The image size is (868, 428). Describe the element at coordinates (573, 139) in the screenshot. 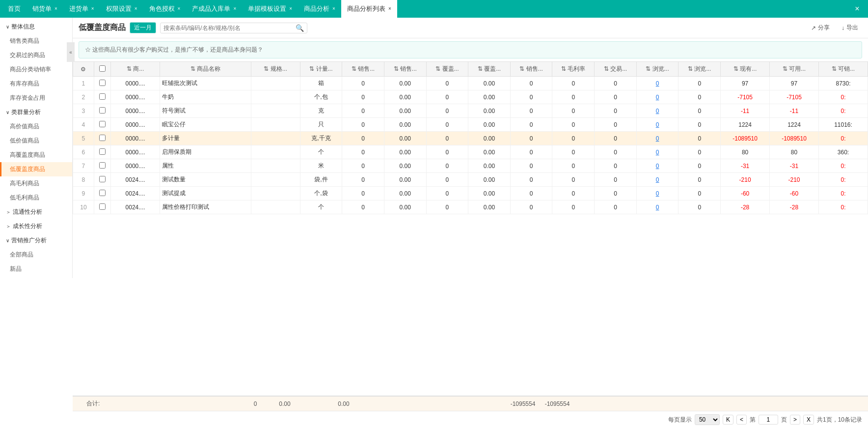

I see `gross-rate: 0` at that location.